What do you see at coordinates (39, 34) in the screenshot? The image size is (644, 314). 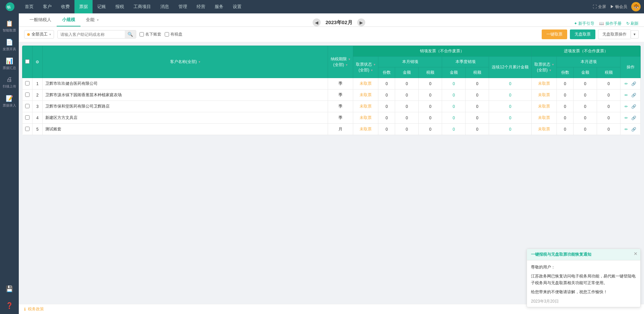 I see `staff-select: 全部员工 ▾` at bounding box center [39, 34].